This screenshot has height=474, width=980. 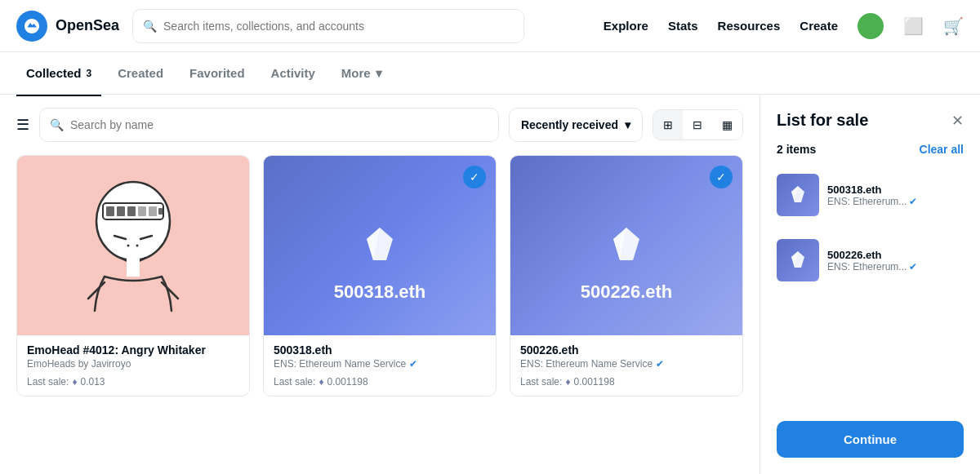 What do you see at coordinates (721, 177) in the screenshot?
I see `selected-checkmark-ens2: ✓` at bounding box center [721, 177].